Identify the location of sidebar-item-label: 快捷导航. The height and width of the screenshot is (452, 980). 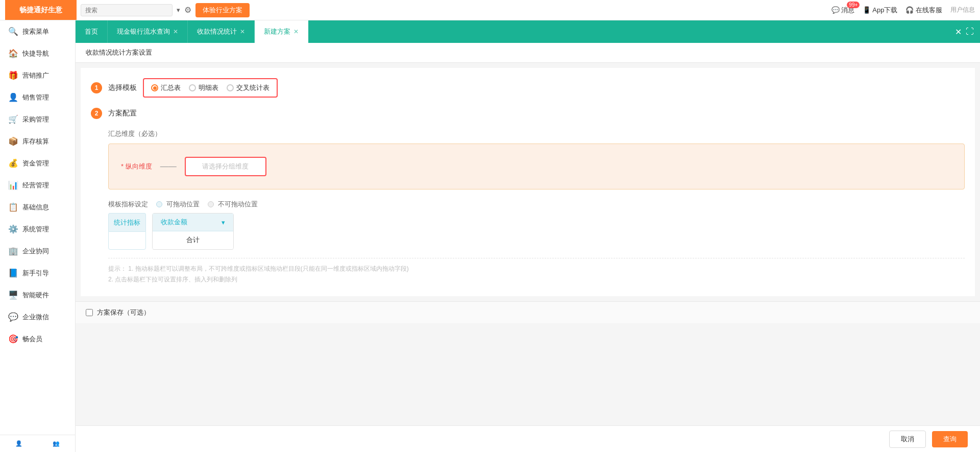
(36, 54).